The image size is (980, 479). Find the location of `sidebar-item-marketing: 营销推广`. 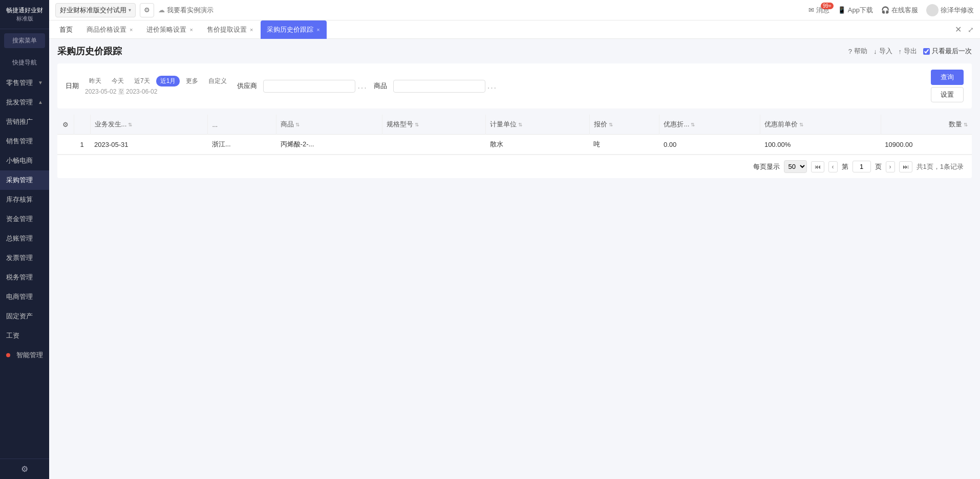

sidebar-item-marketing: 营销推广 is located at coordinates (25, 122).